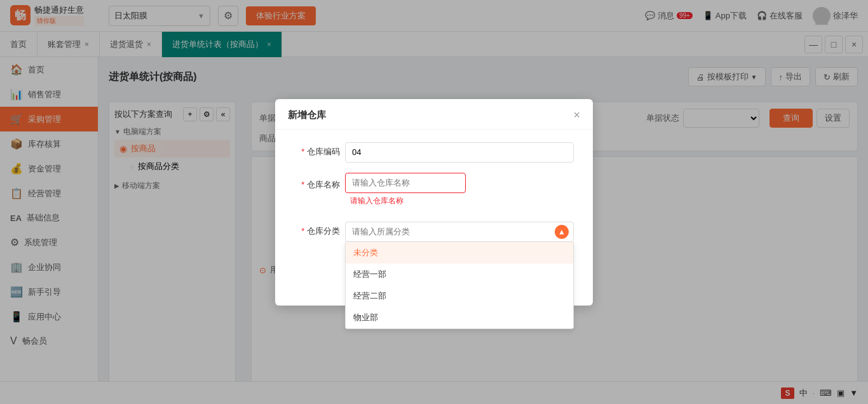  I want to click on dropdown-option-2: 经营二部, so click(459, 296).